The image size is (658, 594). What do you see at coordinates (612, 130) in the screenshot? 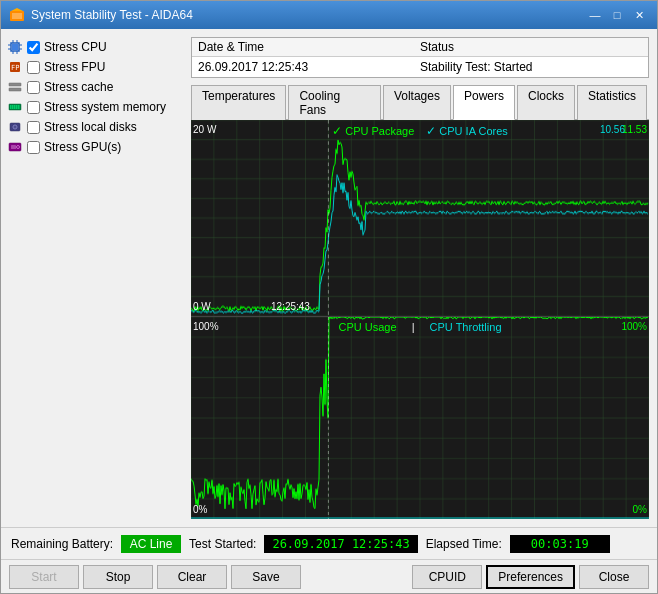
I see `upper-val-right-cyan: 10.56` at bounding box center [612, 130].